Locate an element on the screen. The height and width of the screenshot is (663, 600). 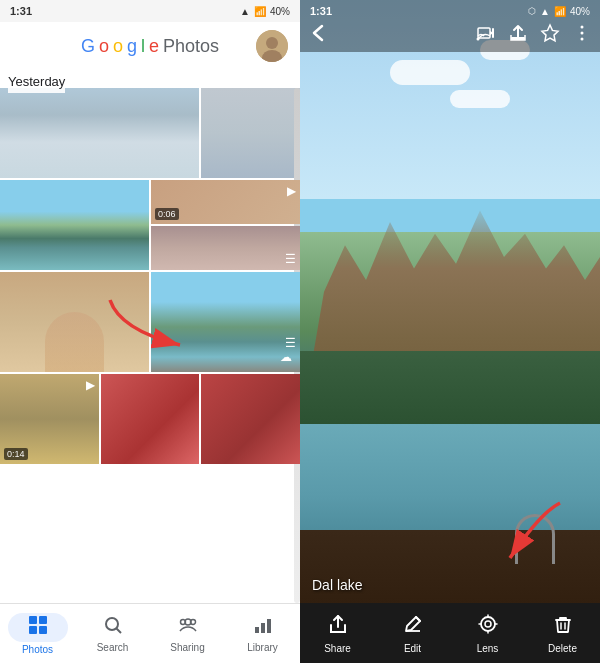
edit-icon is located at coordinates (413, 626).